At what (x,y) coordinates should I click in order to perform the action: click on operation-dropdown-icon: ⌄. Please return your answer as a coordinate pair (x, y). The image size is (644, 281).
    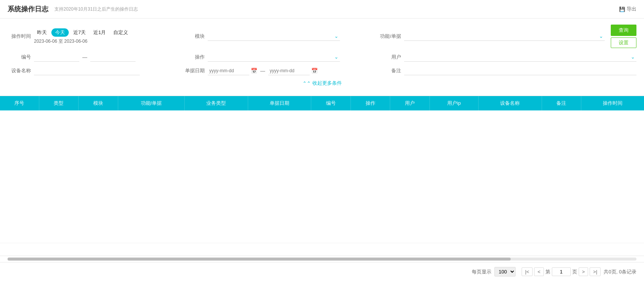
    Looking at the image, I should click on (337, 57).